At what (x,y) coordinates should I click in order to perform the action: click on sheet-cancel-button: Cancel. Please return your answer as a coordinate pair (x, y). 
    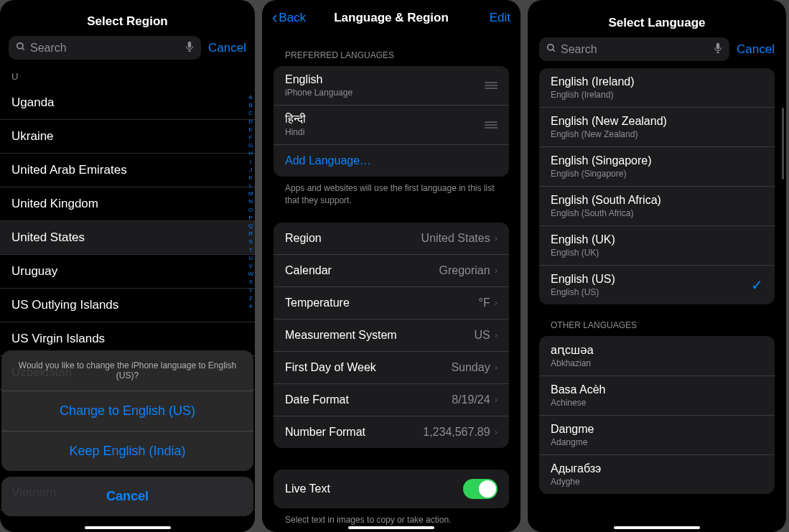
    Looking at the image, I should click on (128, 497).